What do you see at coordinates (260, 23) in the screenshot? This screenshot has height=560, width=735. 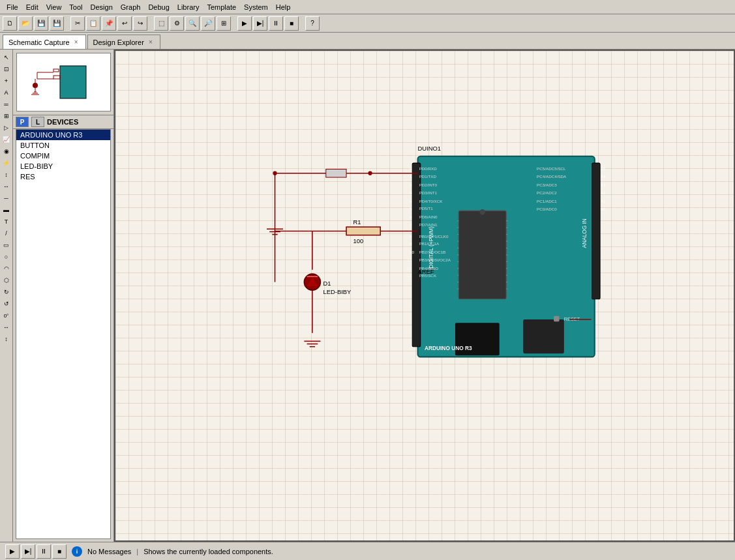 I see `step-button: ▶|` at bounding box center [260, 23].